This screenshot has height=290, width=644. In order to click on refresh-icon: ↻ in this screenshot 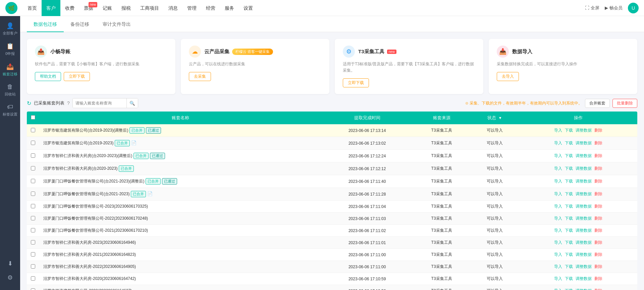, I will do `click(29, 103)`.